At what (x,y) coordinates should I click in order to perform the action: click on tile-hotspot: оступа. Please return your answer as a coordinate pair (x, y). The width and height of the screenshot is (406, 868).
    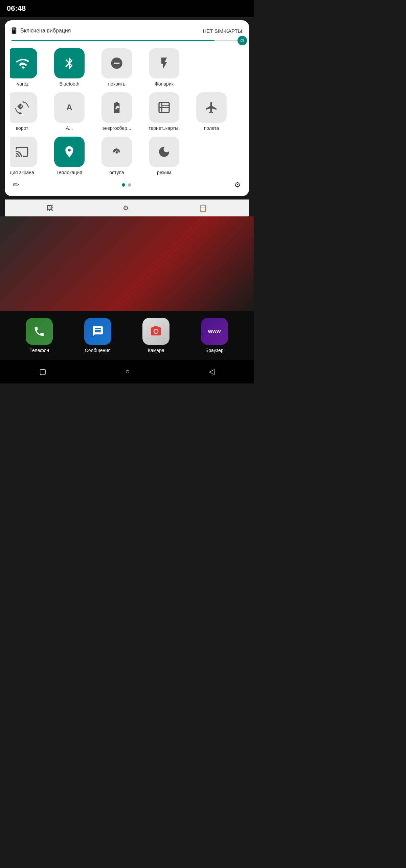
    Looking at the image, I should click on (117, 156).